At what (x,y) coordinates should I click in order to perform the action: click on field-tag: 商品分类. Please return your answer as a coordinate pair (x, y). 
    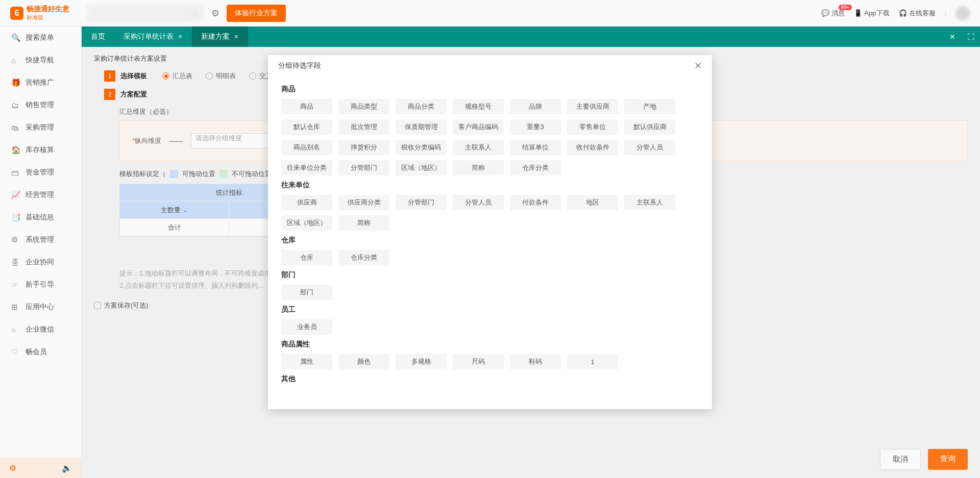
    Looking at the image, I should click on (421, 107).